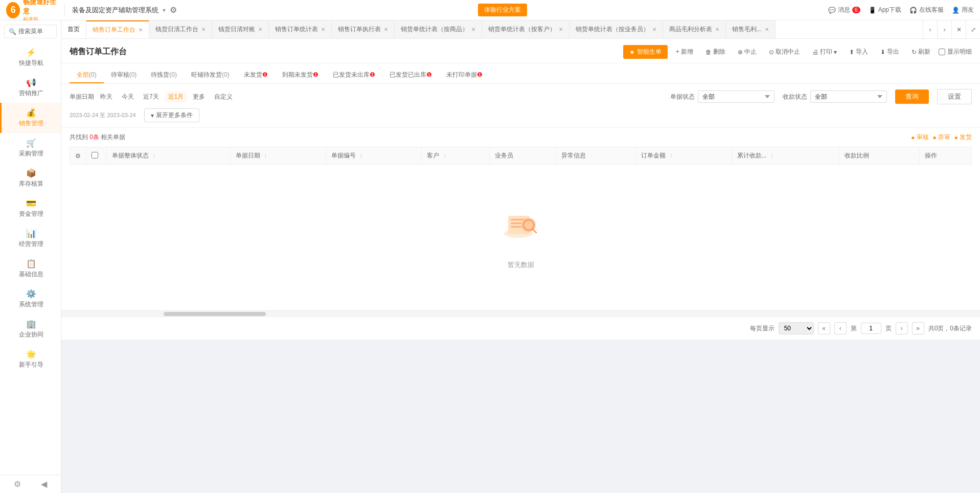 The height and width of the screenshot is (493, 980). I want to click on expand-more-button: ▾ 展开更多条件, so click(172, 116).